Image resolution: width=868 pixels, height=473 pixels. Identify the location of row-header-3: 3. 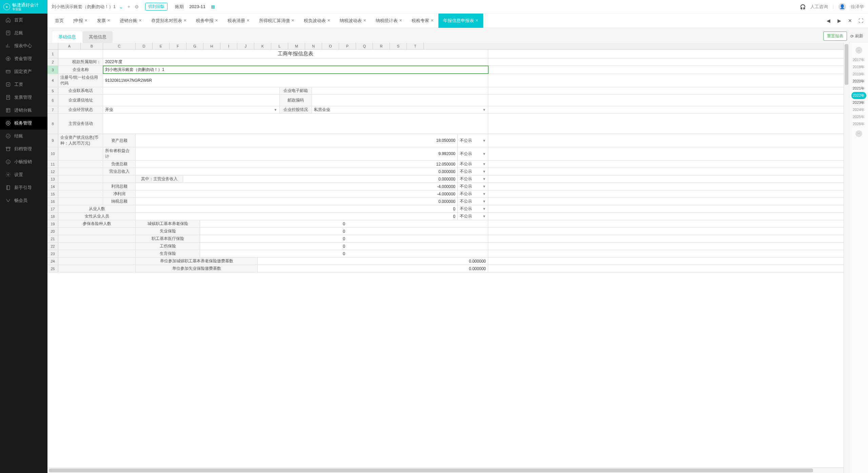
(53, 70).